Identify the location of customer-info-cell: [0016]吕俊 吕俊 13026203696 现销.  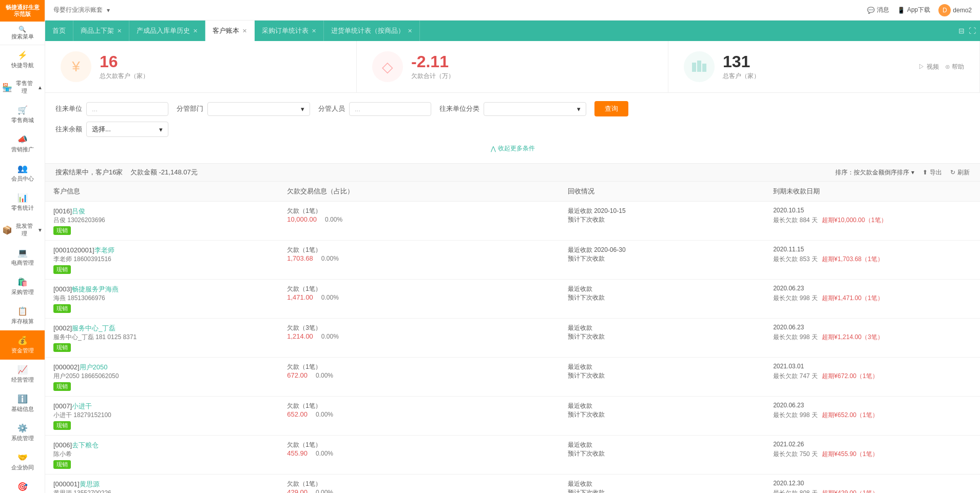
(162, 221).